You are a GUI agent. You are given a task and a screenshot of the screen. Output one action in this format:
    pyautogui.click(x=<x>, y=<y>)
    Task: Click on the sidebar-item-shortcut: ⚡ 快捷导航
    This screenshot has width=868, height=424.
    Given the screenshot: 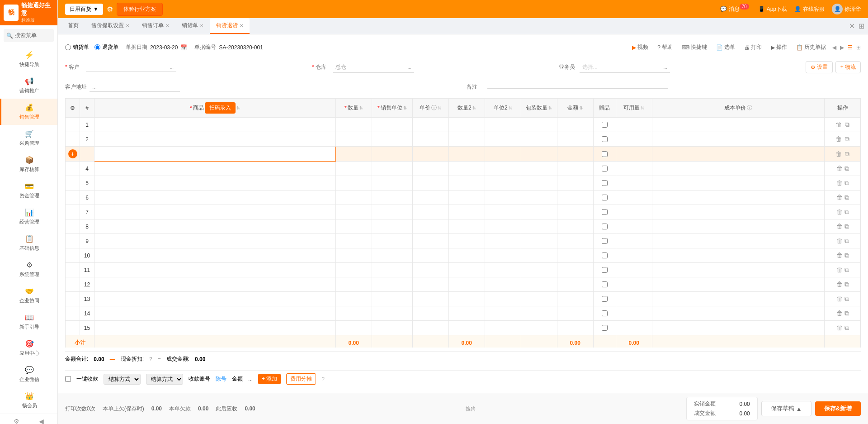 What is the action you would take?
    pyautogui.click(x=29, y=59)
    